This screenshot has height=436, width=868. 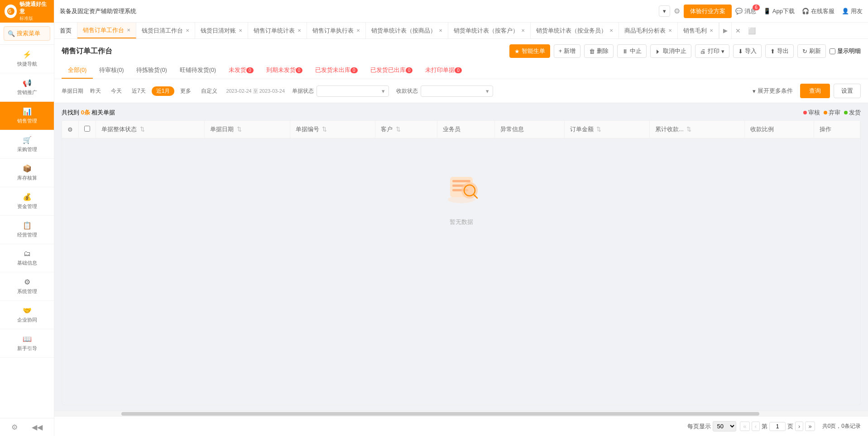 What do you see at coordinates (66, 31) in the screenshot?
I see `tab-home: 首页` at bounding box center [66, 31].